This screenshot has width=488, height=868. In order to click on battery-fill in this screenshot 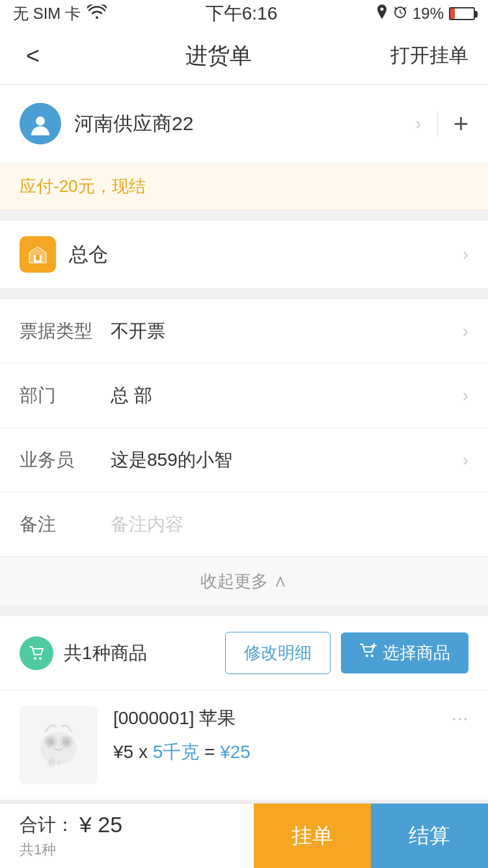, I will do `click(453, 14)`.